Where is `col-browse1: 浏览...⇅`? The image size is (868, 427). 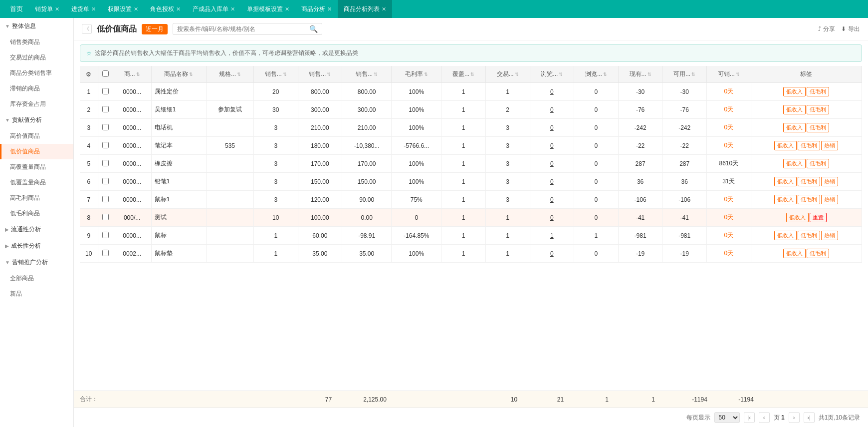
col-browse1: 浏览...⇅ is located at coordinates (552, 74).